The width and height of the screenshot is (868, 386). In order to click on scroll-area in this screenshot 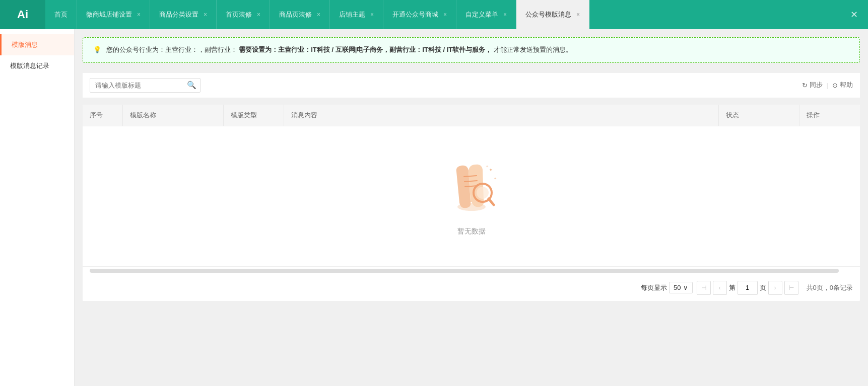, I will do `click(472, 271)`.